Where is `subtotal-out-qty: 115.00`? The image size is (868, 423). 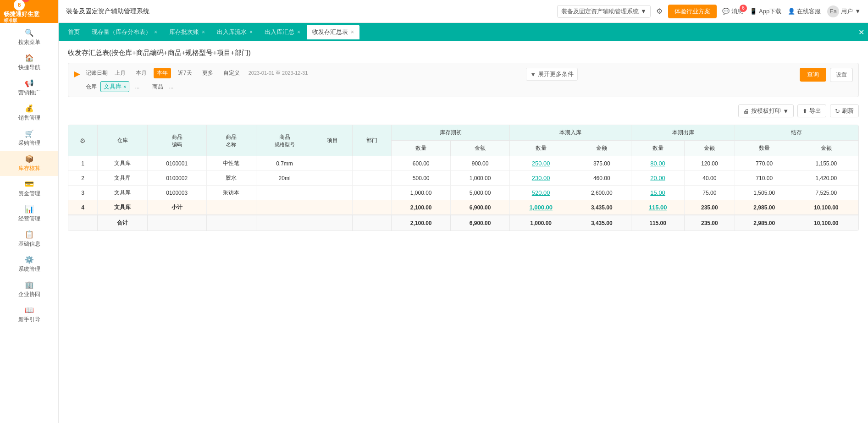
subtotal-out-qty: 115.00 is located at coordinates (658, 208).